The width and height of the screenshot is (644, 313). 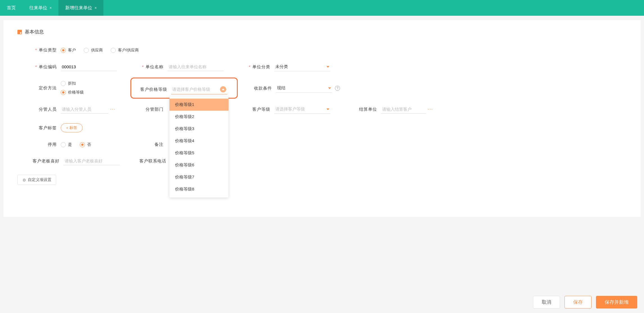 What do you see at coordinates (85, 109) in the screenshot?
I see `input-assigned-person` at bounding box center [85, 109].